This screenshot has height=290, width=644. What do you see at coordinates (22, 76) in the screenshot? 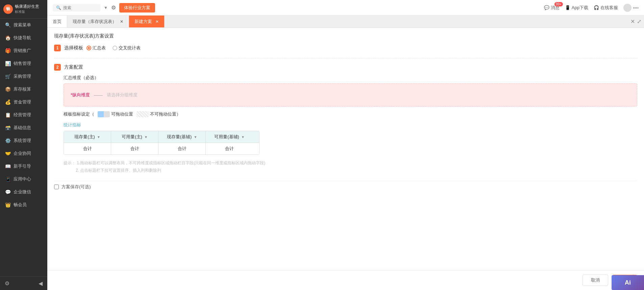
I see `sidebar-item-label: 采购管理` at bounding box center [22, 76].